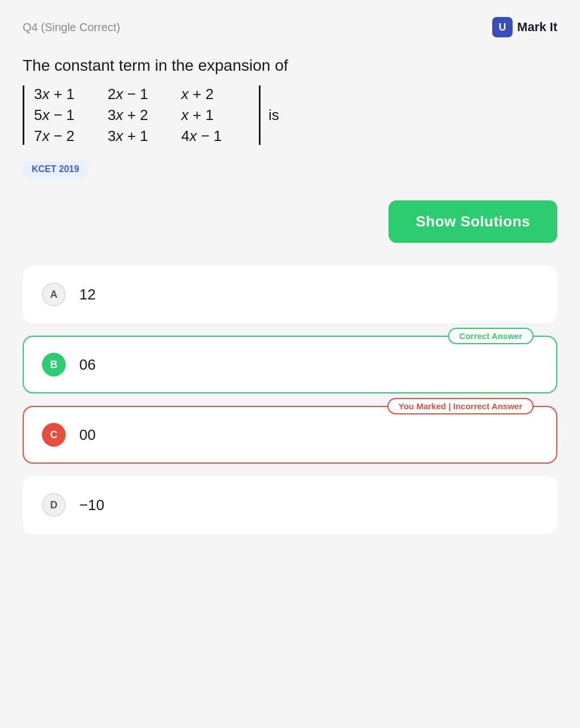 This screenshot has width=580, height=728. What do you see at coordinates (524, 27) in the screenshot?
I see `mark-it-button: U Mark It` at bounding box center [524, 27].